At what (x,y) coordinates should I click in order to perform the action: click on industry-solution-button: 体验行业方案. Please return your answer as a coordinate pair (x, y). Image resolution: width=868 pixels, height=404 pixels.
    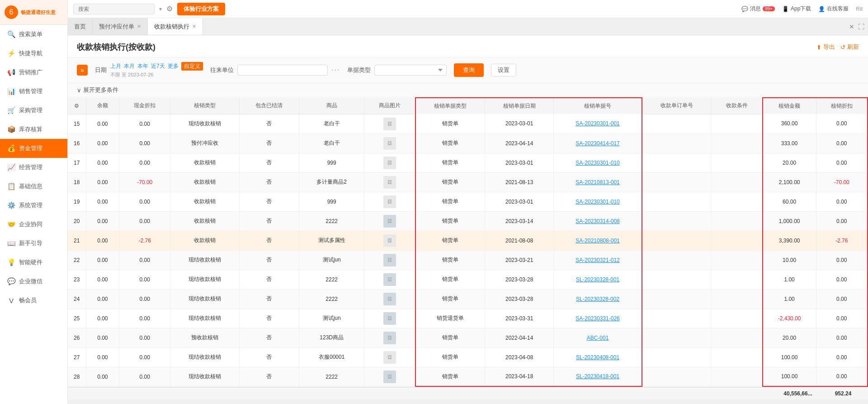
    Looking at the image, I should click on (201, 9).